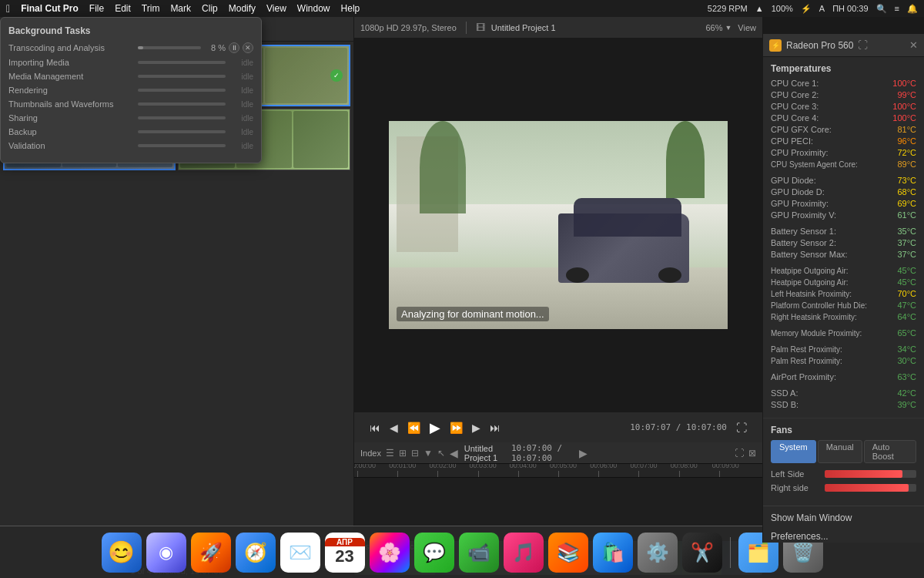 This screenshot has height=578, width=924. I want to click on bg-task-validation: Validation idle, so click(131, 146).